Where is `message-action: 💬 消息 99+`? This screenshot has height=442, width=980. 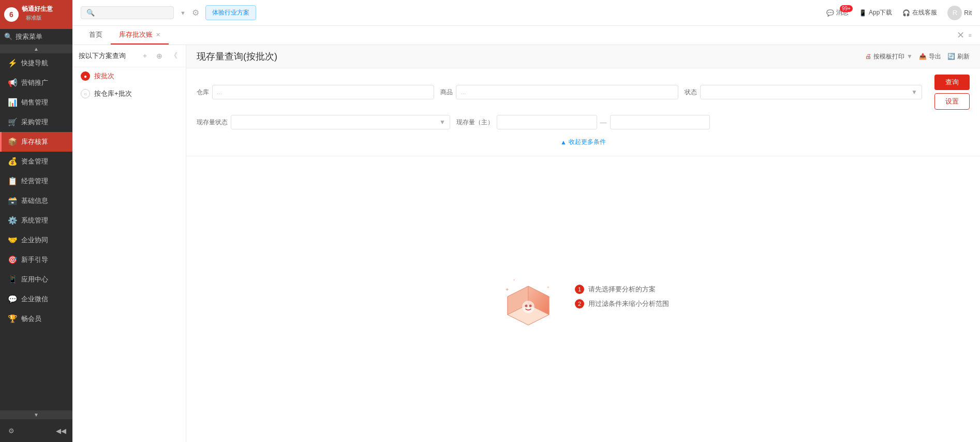 message-action: 💬 消息 99+ is located at coordinates (837, 12).